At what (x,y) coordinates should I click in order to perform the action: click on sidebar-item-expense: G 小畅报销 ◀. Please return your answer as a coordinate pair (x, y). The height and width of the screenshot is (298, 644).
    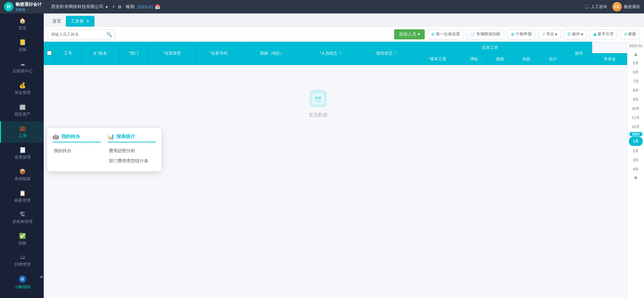
    Looking at the image, I should click on (22, 283).